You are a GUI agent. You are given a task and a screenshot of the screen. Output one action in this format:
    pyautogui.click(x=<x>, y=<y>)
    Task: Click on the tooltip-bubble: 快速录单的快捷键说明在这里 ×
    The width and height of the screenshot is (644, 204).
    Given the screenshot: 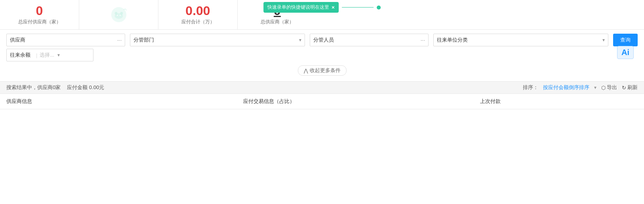 What is the action you would take?
    pyautogui.click(x=301, y=7)
    